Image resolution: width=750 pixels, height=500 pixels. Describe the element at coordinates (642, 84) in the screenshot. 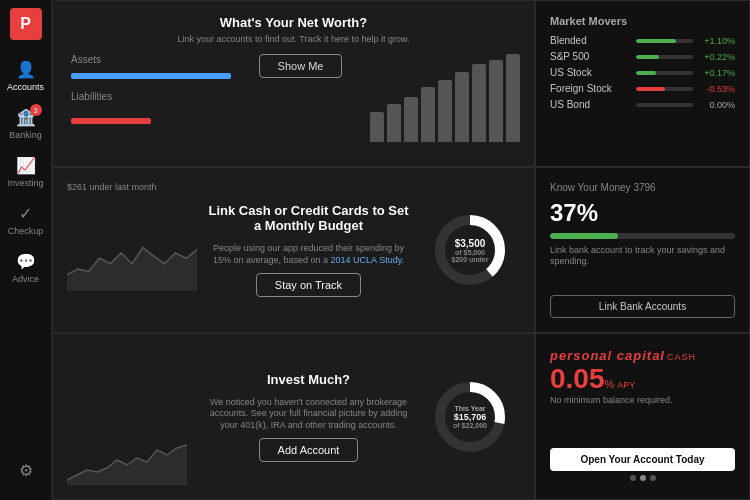

I see `market-movers-card: Market Movers Blended +1.10% S&P 500 +0.…` at that location.